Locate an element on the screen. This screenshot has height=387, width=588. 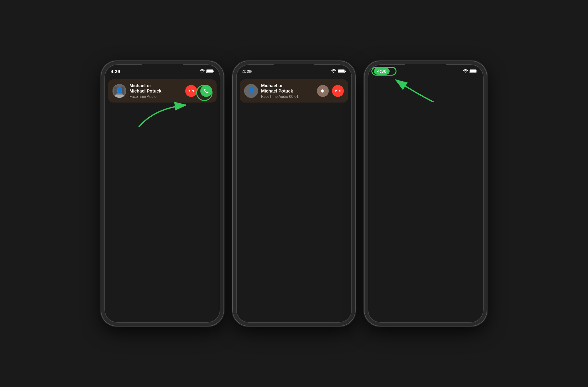
svg-text: BY MOEN is located at coordinates (175, 250).